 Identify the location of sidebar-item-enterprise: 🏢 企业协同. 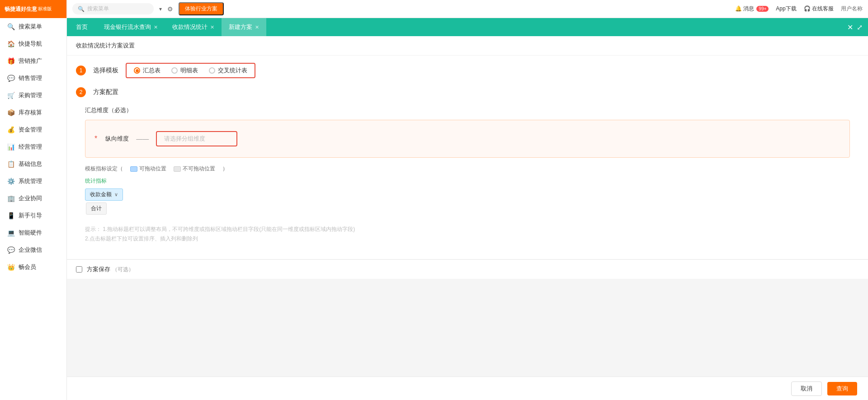
(33, 198).